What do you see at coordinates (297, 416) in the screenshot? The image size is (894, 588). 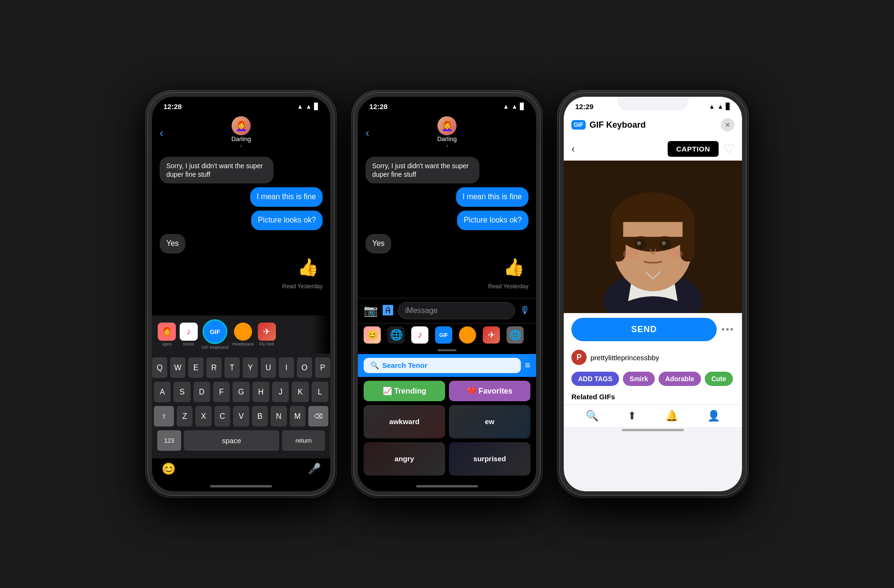 I see `key-m: M` at bounding box center [297, 416].